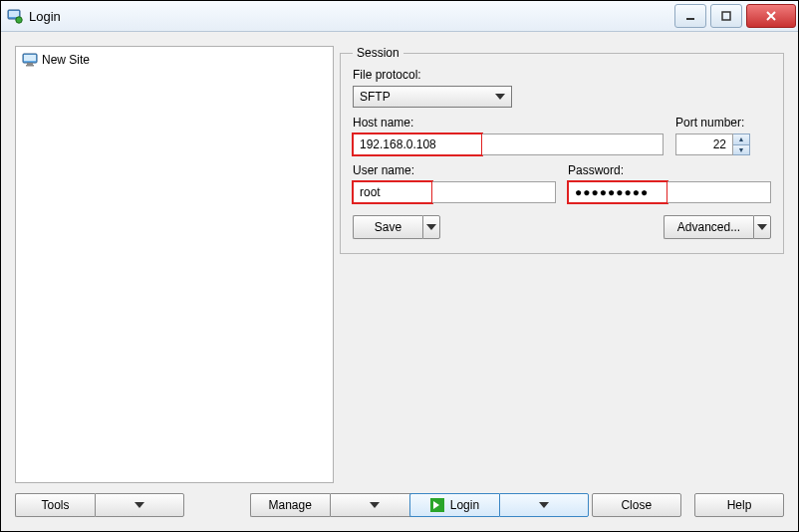  What do you see at coordinates (330, 505) in the screenshot?
I see `manage-button-group: Manage` at bounding box center [330, 505].